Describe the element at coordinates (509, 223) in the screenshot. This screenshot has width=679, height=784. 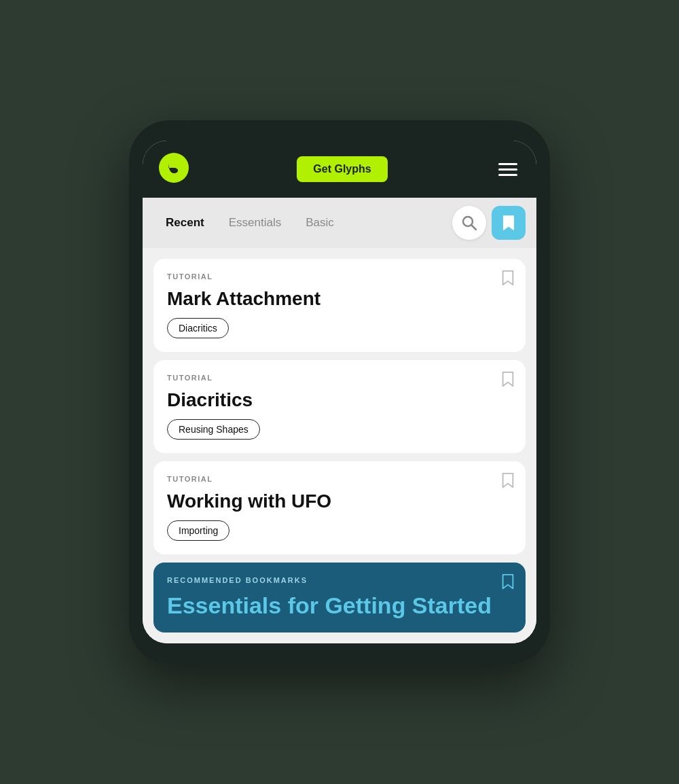
I see `bookmark-active-icon` at that location.